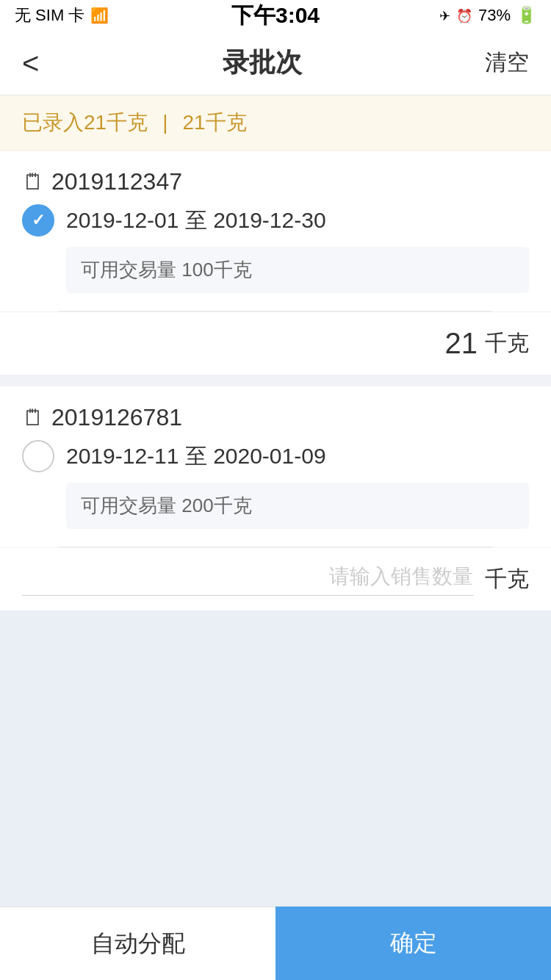 The width and height of the screenshot is (551, 980). Describe the element at coordinates (276, 123) in the screenshot. I see `info-banner: 已录入21千克 | 21千克` at that location.